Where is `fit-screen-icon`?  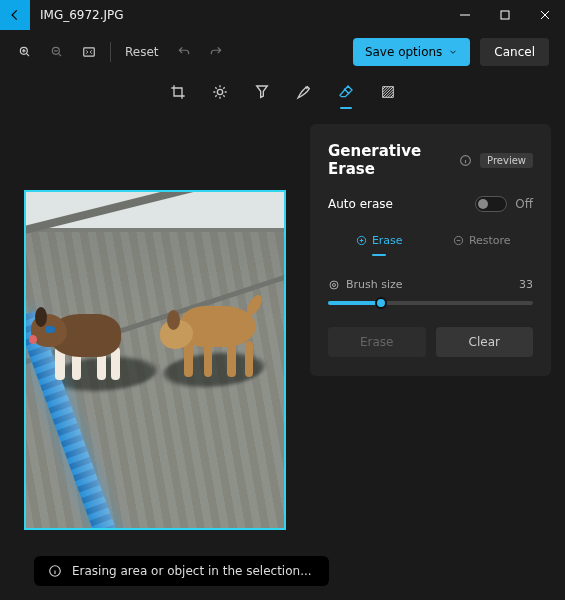 fit-screen-icon is located at coordinates (89, 52).